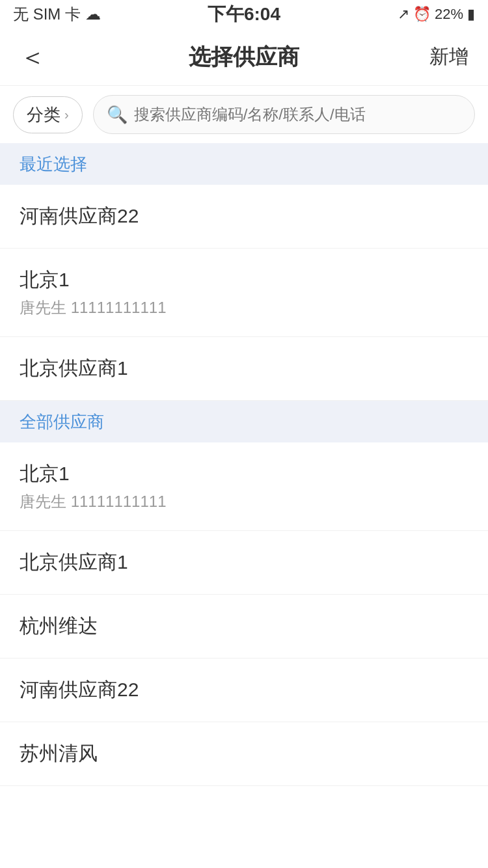  What do you see at coordinates (62, 422) in the screenshot?
I see `all-section-label: 全部供应商` at bounding box center [62, 422].